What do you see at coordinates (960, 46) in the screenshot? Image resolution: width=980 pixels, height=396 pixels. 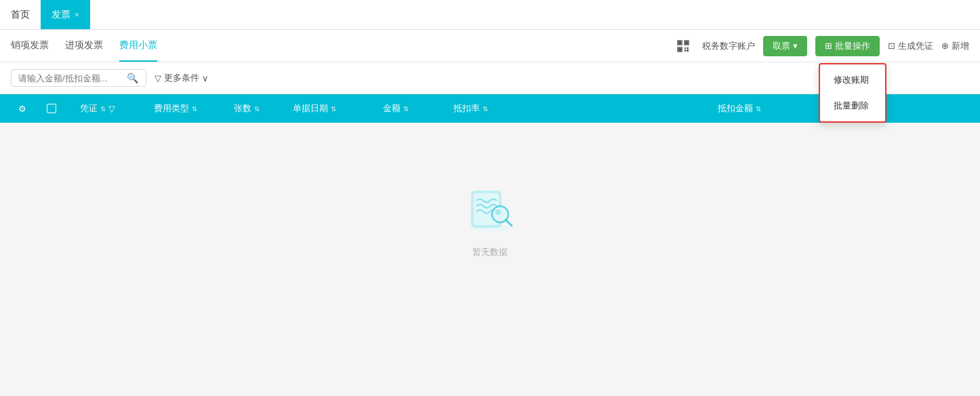 I see `add-label: 新增` at bounding box center [960, 46].